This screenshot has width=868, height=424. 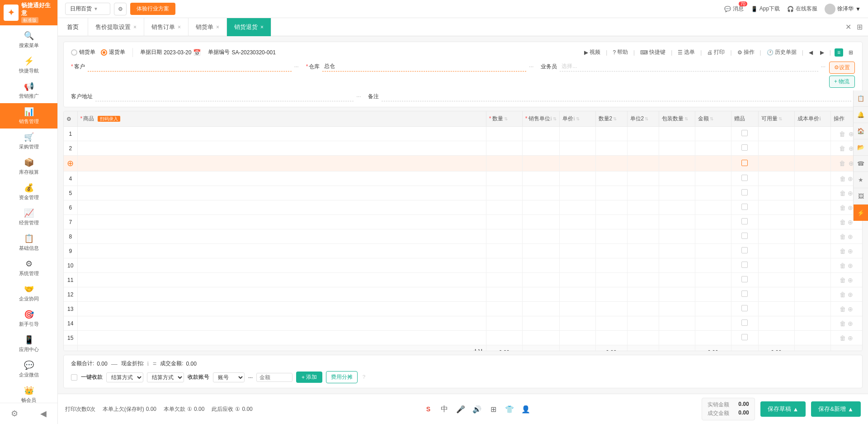 What do you see at coordinates (29, 40) in the screenshot?
I see `sidebar-item-search: 🔍 搜索菜单` at bounding box center [29, 40].